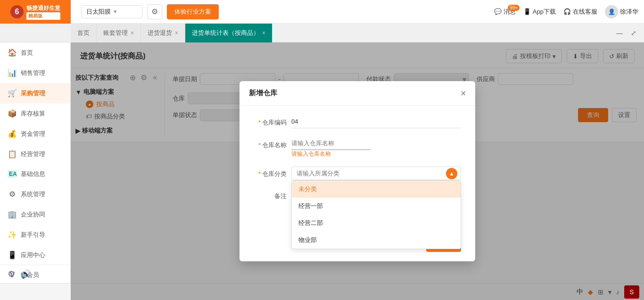 Image resolution: width=644 pixels, height=300 pixels. I want to click on inventory-icon: 📦, so click(12, 113).